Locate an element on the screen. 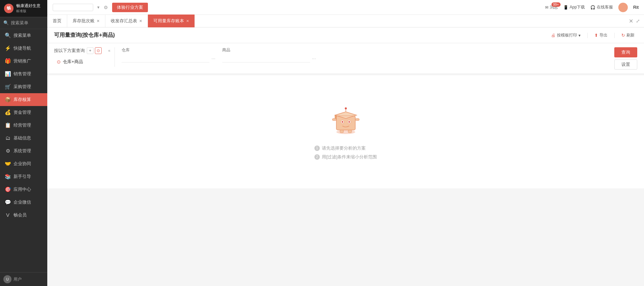  mobile-icon: 📱 is located at coordinates (566, 7).